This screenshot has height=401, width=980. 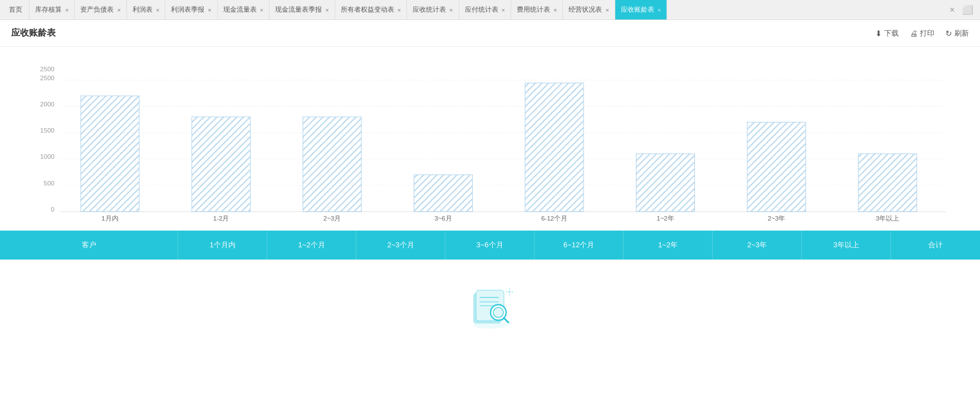 I want to click on tab-operations: 经营状况表×, so click(x=589, y=10).